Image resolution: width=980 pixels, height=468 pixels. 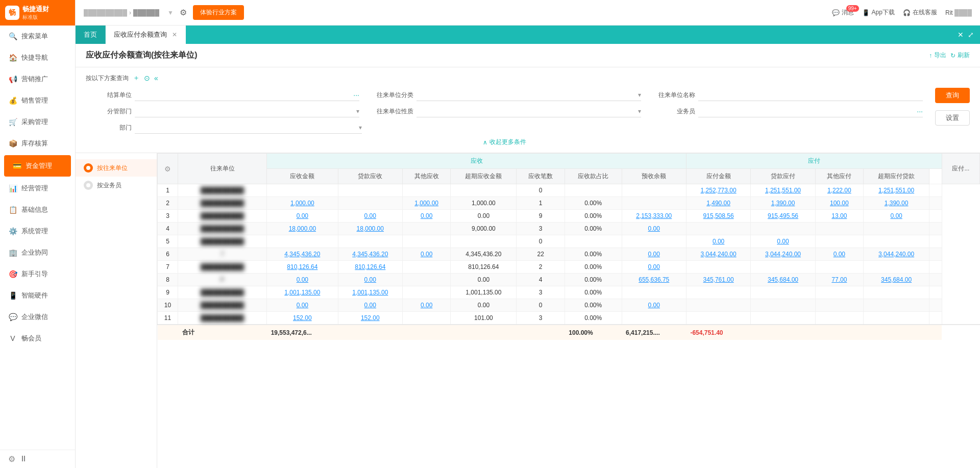 I want to click on sidebar-item-base-info: 📋 基础信息, so click(x=38, y=210).